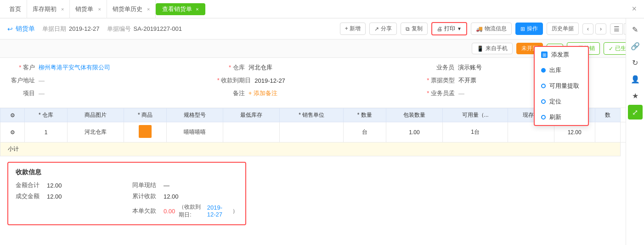  Describe the element at coordinates (145, 29) in the screenshot. I see `doc-number-meta: 单据编号 SA-20191227-001` at that location.